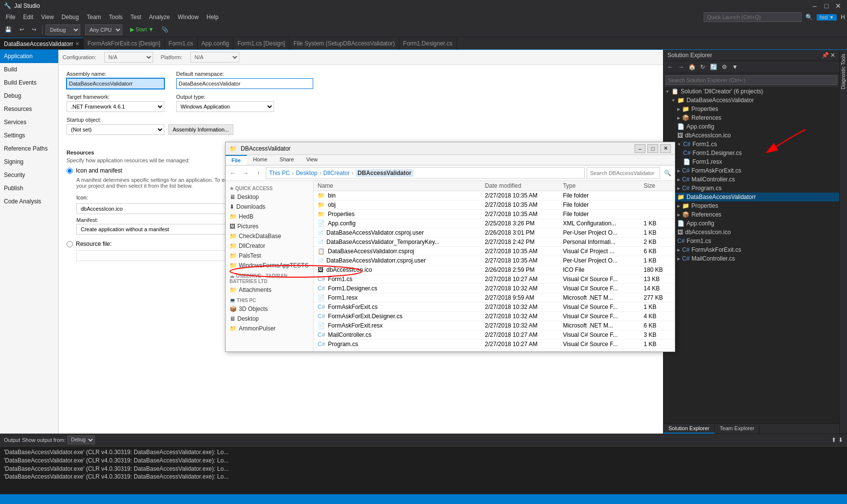  Describe the element at coordinates (312, 160) in the screenshot. I see `fe-tab-view: View` at that location.